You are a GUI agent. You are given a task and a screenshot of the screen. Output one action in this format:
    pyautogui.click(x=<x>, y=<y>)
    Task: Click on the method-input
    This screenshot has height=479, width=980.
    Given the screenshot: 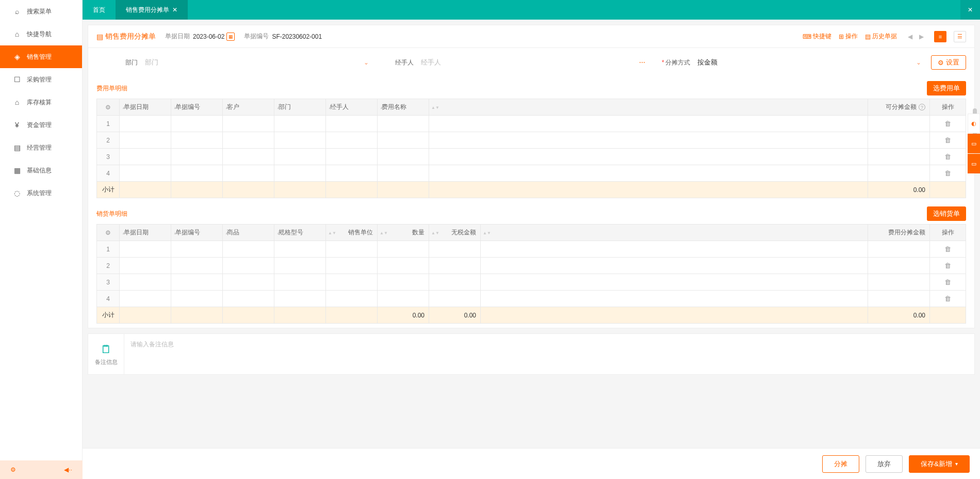 What is the action you would take?
    pyautogui.click(x=804, y=62)
    